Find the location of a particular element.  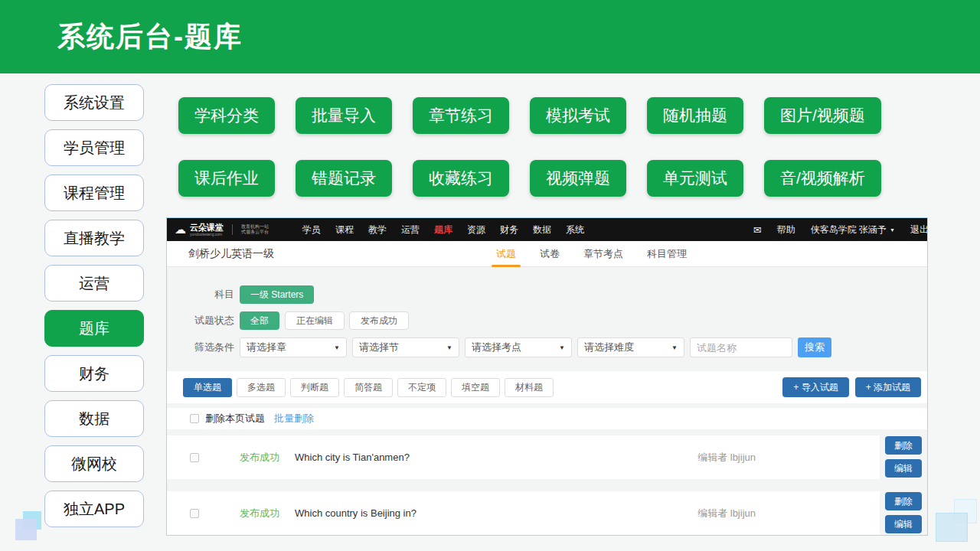

filter-row-status: 试题状态 全部 正在编辑 发布成功 is located at coordinates (547, 321).